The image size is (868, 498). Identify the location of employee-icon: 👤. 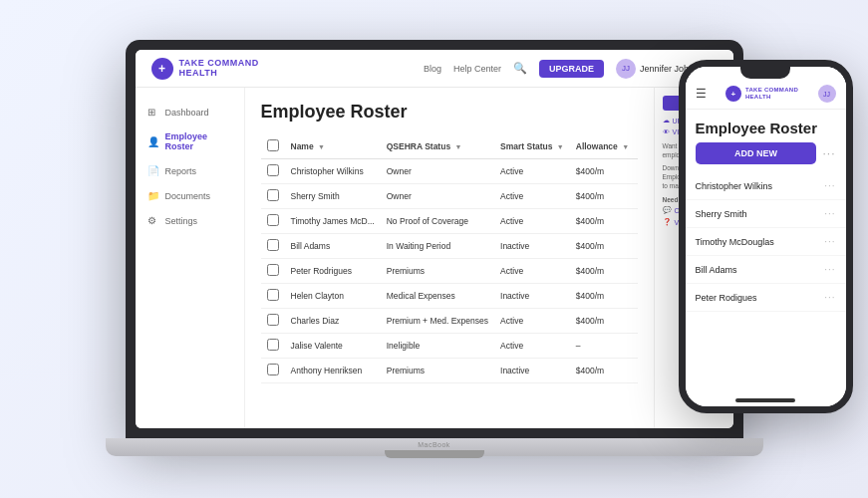
(153, 141).